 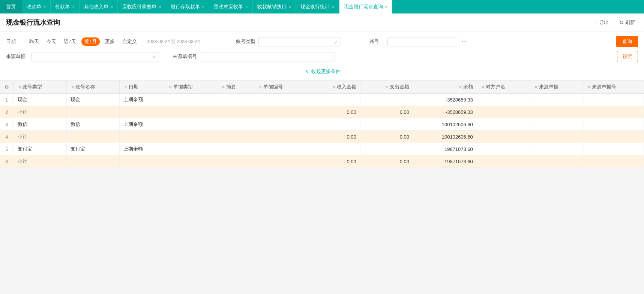 I want to click on cell-account_name, so click(x=93, y=162).